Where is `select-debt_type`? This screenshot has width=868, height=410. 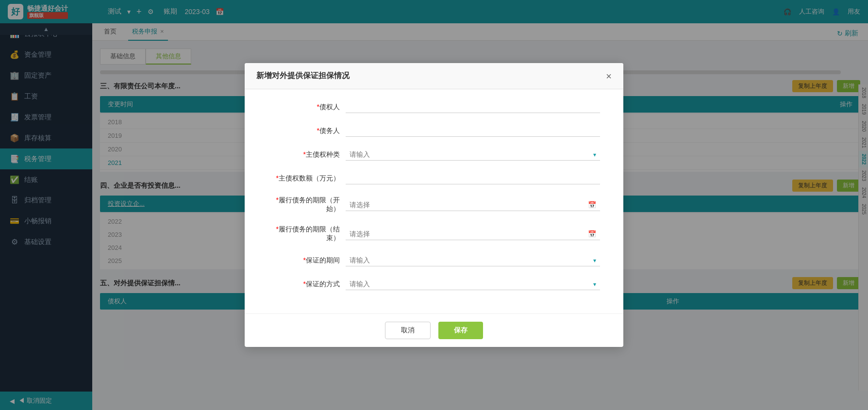 select-debt_type is located at coordinates (473, 154).